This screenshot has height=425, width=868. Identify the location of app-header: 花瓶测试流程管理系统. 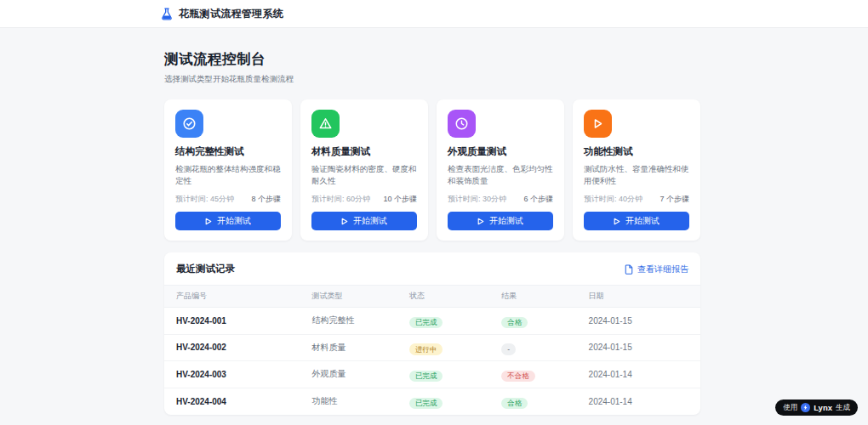
(434, 14).